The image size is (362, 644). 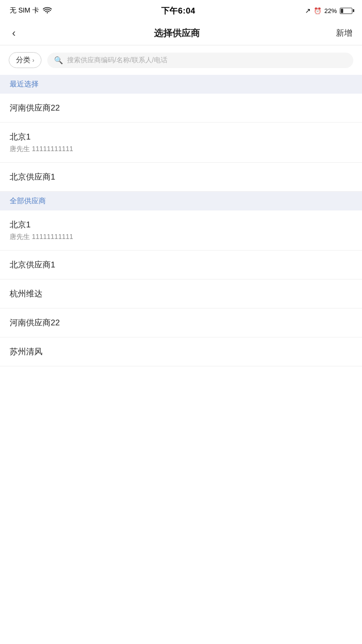 I want to click on search-box: 🔍 搜索供应商编码/名称/联系人/电话, so click(x=200, y=60).